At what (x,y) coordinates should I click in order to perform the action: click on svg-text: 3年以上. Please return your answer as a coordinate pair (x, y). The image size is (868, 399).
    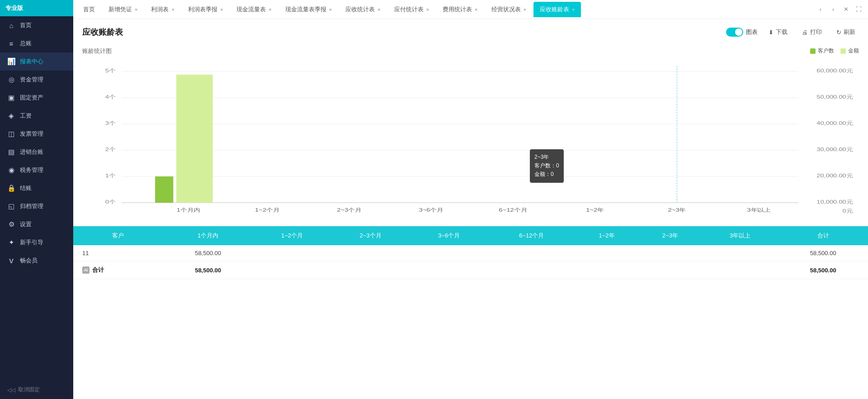
    Looking at the image, I should click on (759, 210).